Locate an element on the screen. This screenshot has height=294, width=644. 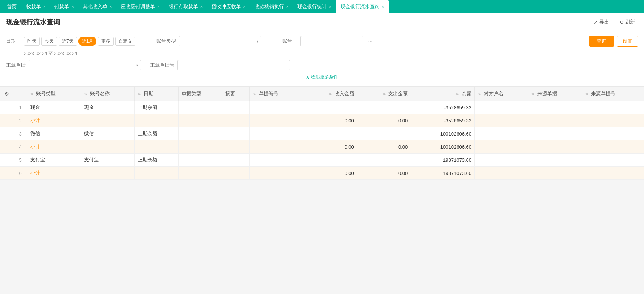
nav-tab-7: 现金银行统计 × is located at coordinates (314, 7).